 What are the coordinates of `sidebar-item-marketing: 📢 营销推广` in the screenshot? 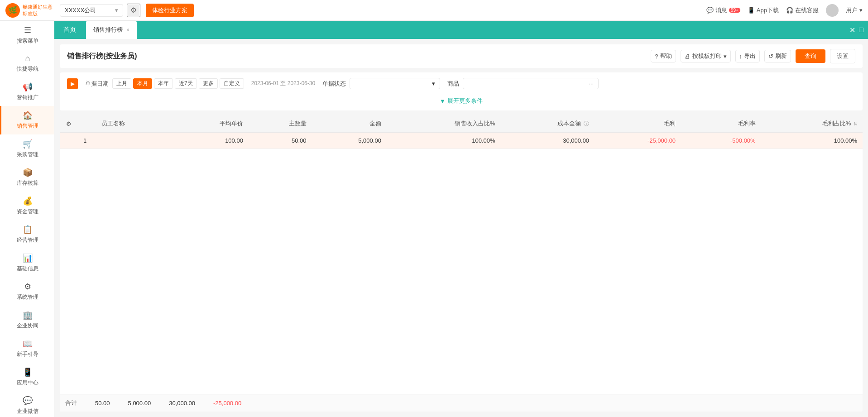 It's located at (27, 91).